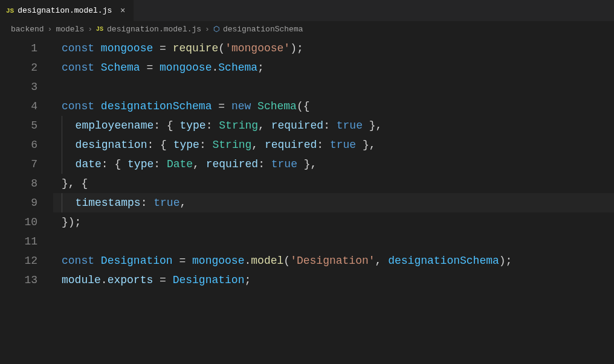 The image size is (614, 364). Describe the element at coordinates (334, 203) in the screenshot. I see `code-line: timestamps: true,` at that location.